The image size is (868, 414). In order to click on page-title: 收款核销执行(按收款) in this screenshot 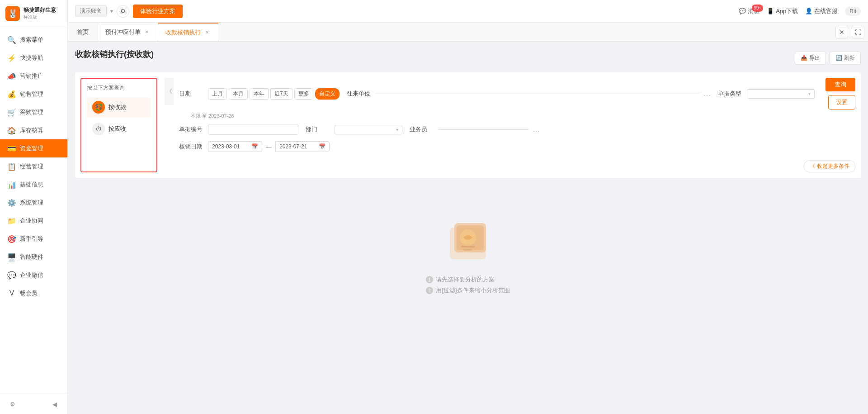, I will do `click(114, 54)`.